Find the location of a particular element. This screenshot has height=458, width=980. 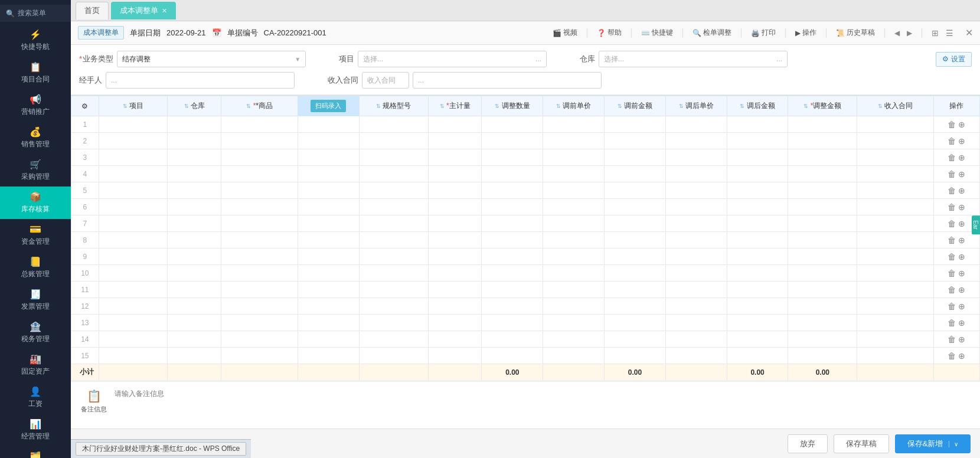

sidebar-item-marketing: 📢 营销推广 is located at coordinates (35, 105).